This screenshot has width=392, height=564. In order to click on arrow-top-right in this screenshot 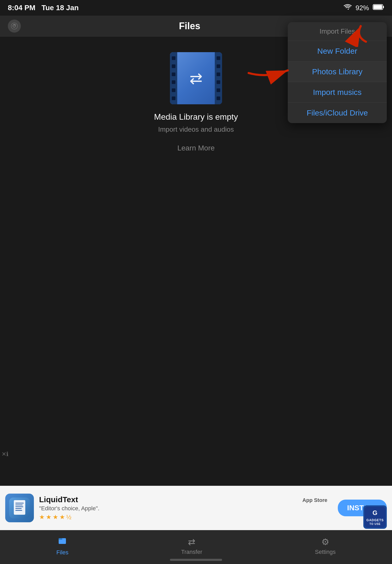, I will do `click(350, 34)`.